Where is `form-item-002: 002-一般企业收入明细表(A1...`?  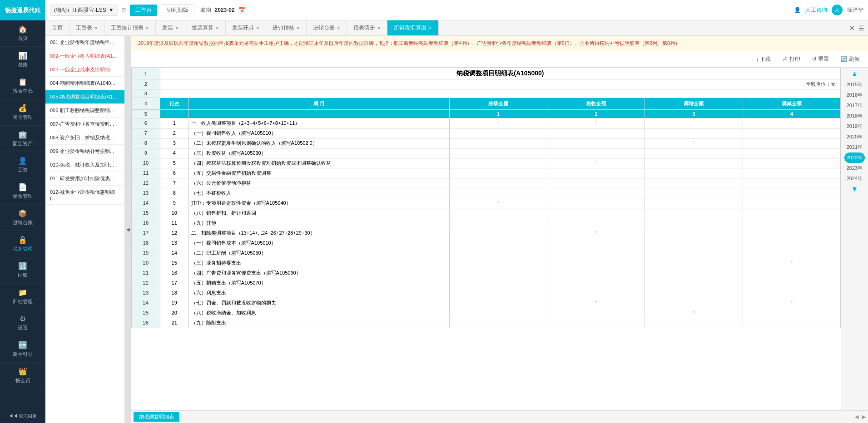 form-item-002: 002-一般企业收入明细表(A1... is located at coordinates (85, 56).